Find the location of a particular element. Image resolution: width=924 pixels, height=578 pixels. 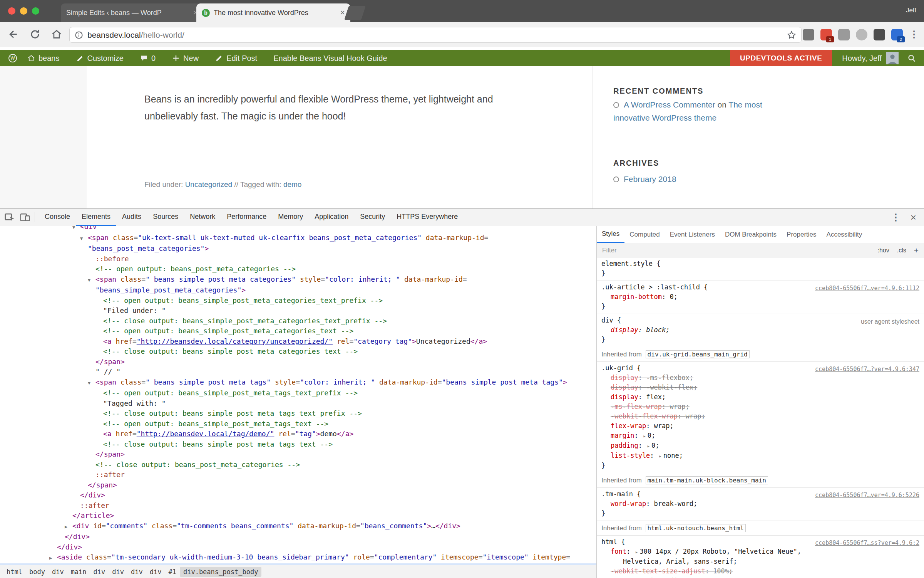

bookmark-star-icon is located at coordinates (792, 35).